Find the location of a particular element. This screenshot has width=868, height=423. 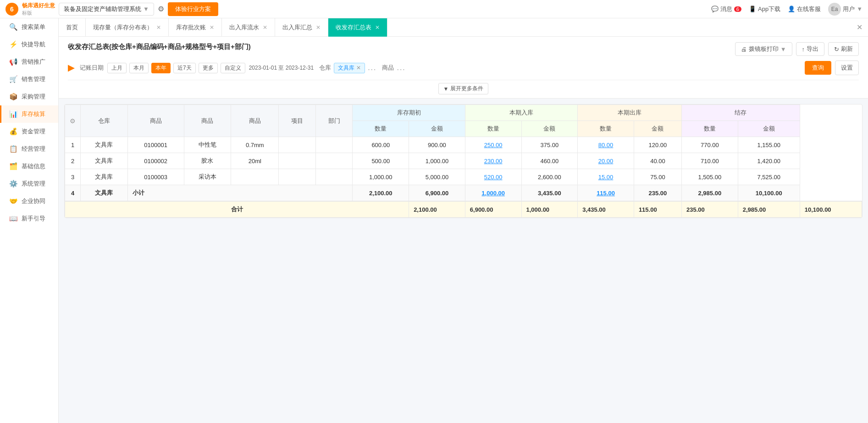

row1-out-qty: 80.00 is located at coordinates (606, 145).